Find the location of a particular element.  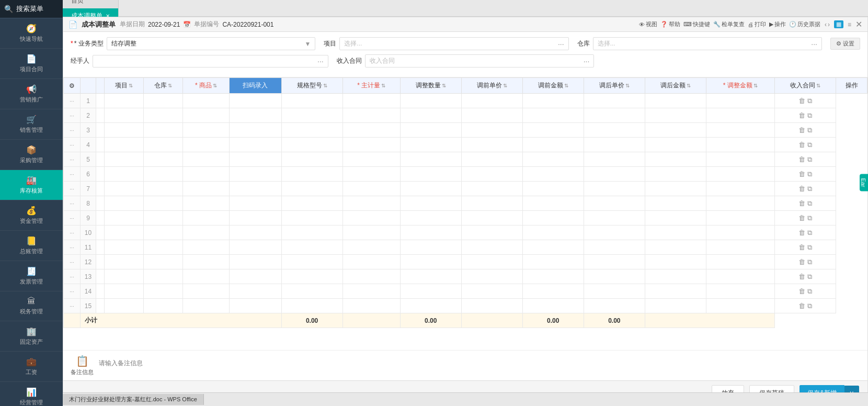

sidebar-item-ledger: 📒总账管理 is located at coordinates (31, 246).